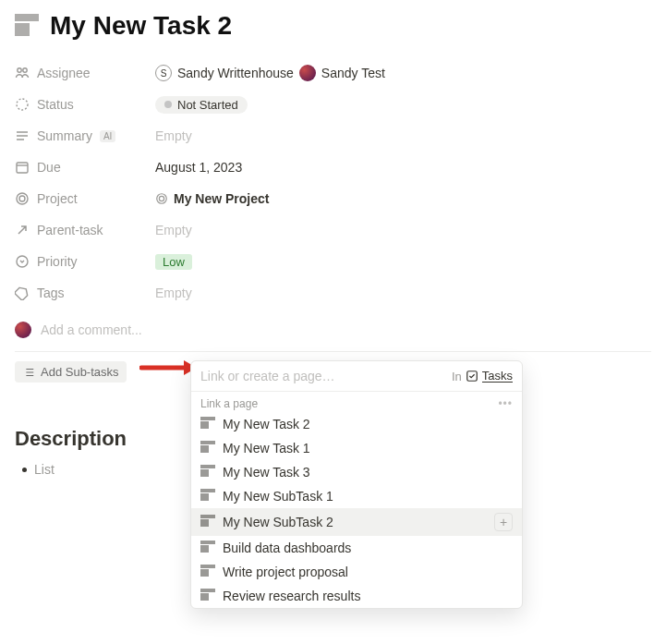 Image resolution: width=666 pixels, height=644 pixels. I want to click on checkbox-icon, so click(472, 376).